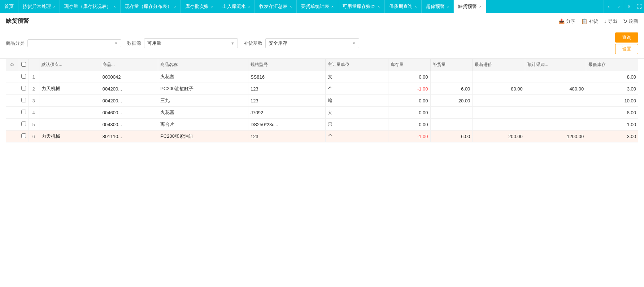 The image size is (644, 287). What do you see at coordinates (90, 6) in the screenshot?
I see `tab-inventory-status: 现存量（库存状况表） ×` at bounding box center [90, 6].